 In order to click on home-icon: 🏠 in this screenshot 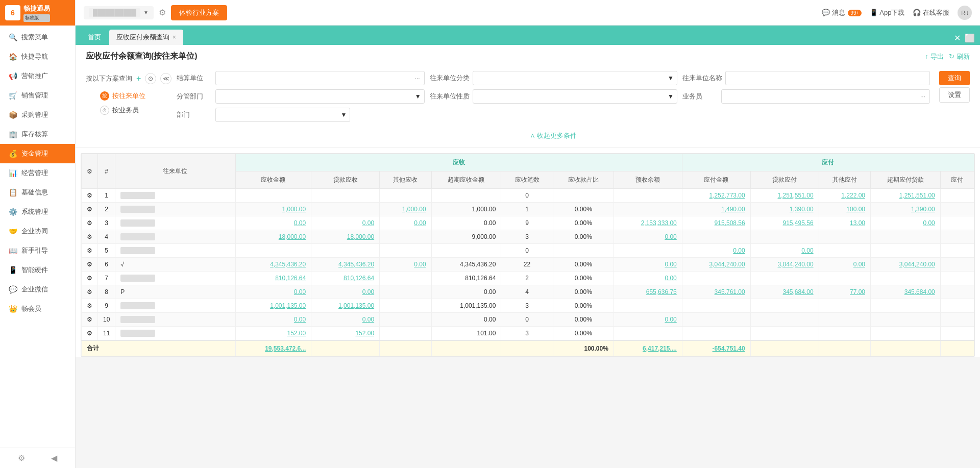, I will do `click(13, 57)`.